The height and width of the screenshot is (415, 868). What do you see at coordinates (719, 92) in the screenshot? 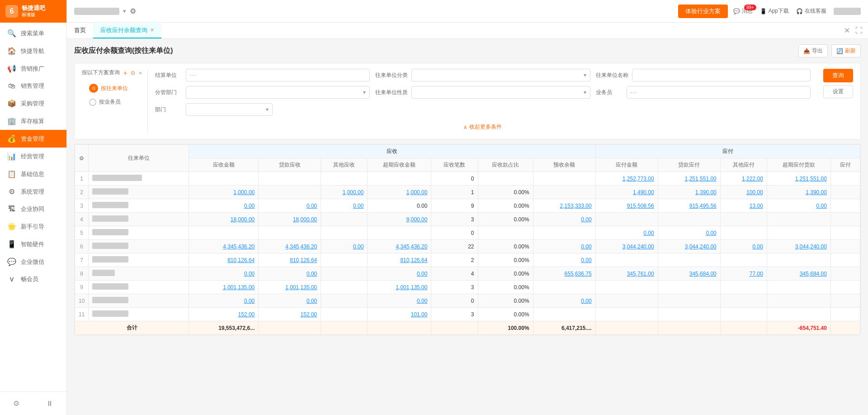
I see `salesman-input: ···` at bounding box center [719, 92].